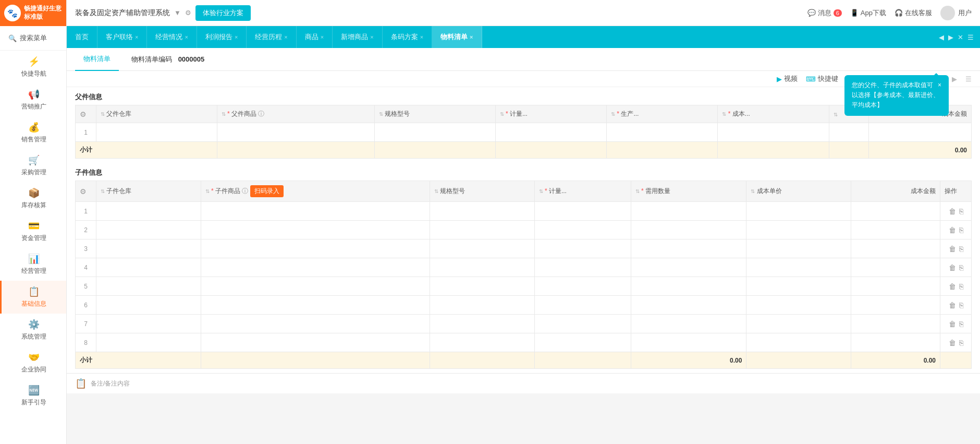 This screenshot has height=444, width=980. I want to click on close-new-goods-tab-icon: ×, so click(372, 37).